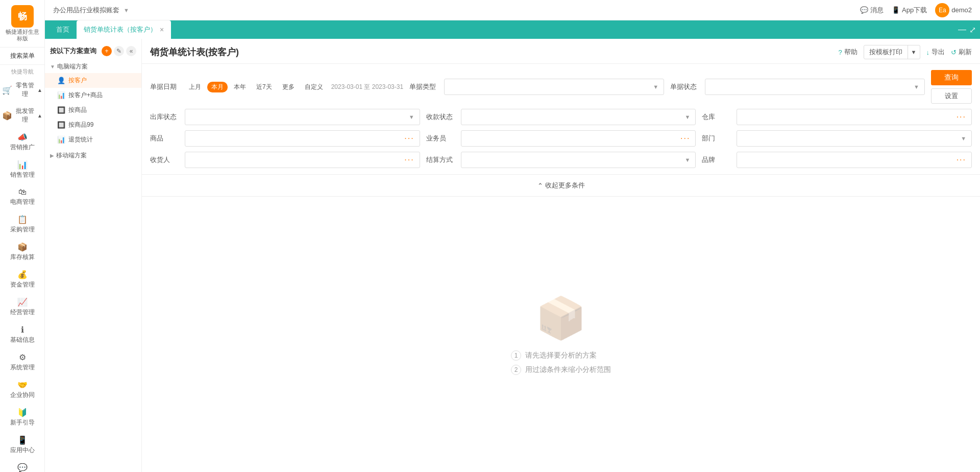  I want to click on tab-maximize-btn: ⤢, so click(973, 30).